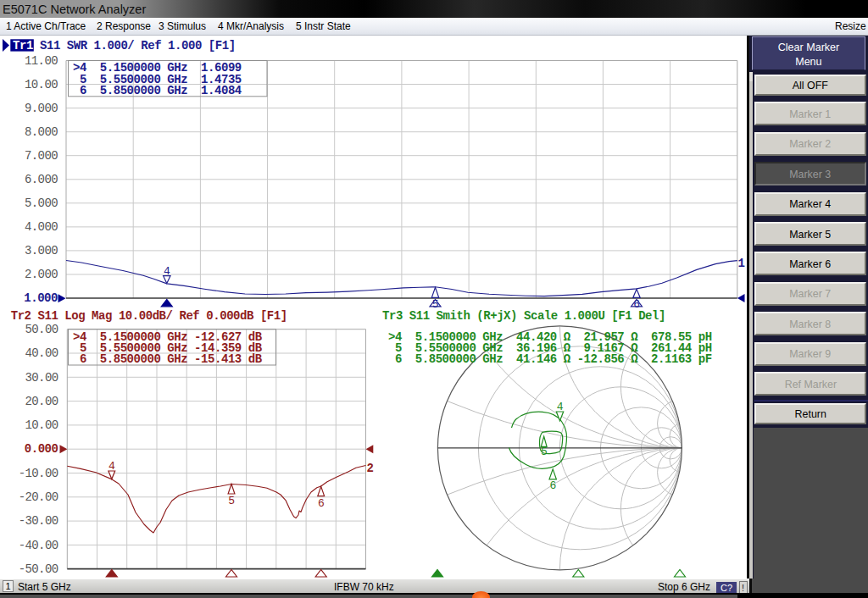  I want to click on svg-text:6 5.8500000 GHz 41.146 Ω -12: 6 5.8500000 GHz 41.146 Ω -12.856 Ω 2.116…, so click(550, 359).